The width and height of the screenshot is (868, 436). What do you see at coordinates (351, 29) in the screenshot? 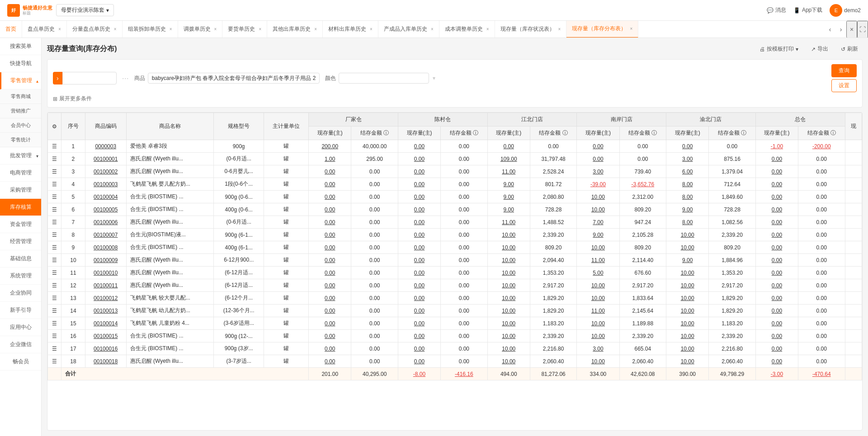
I see `tab-cailiaochu: 材料出库单历史 ×` at bounding box center [351, 29].